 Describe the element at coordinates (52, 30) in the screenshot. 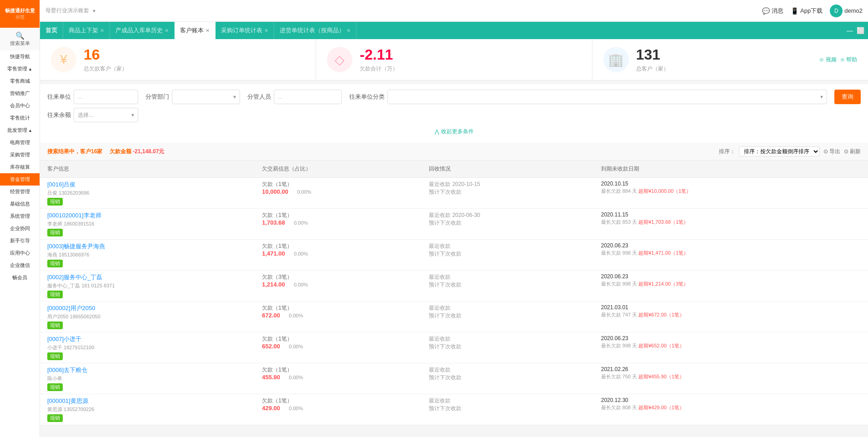

I see `tab-home: 首页` at that location.